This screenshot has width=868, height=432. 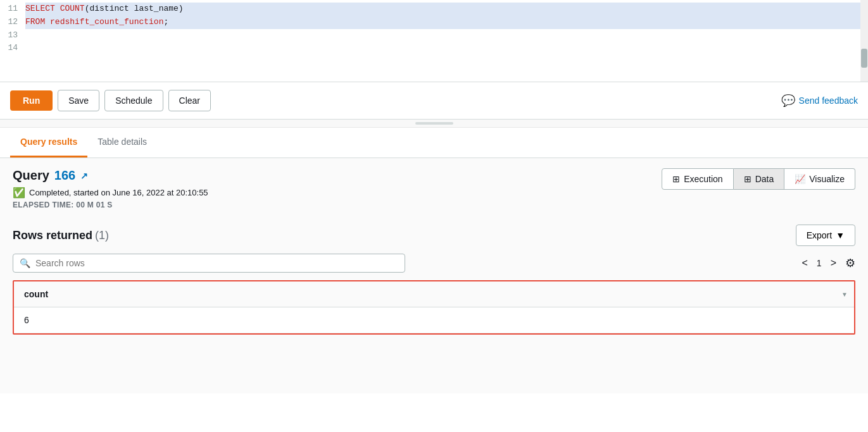 I want to click on scrollbar-track, so click(x=864, y=40).